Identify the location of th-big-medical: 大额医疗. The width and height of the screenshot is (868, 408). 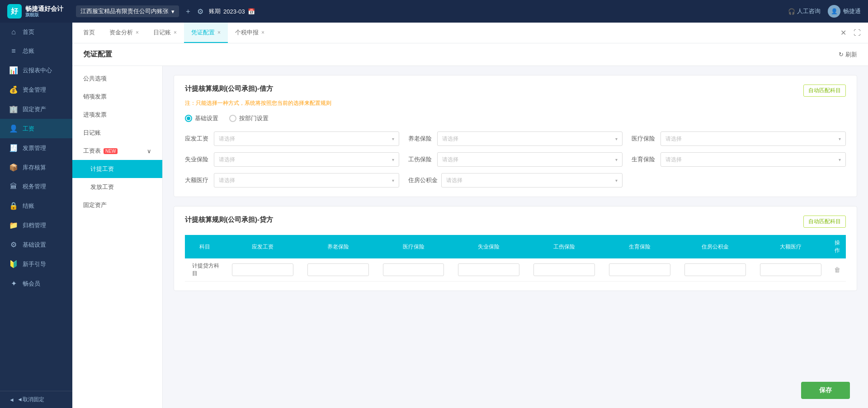
(790, 247).